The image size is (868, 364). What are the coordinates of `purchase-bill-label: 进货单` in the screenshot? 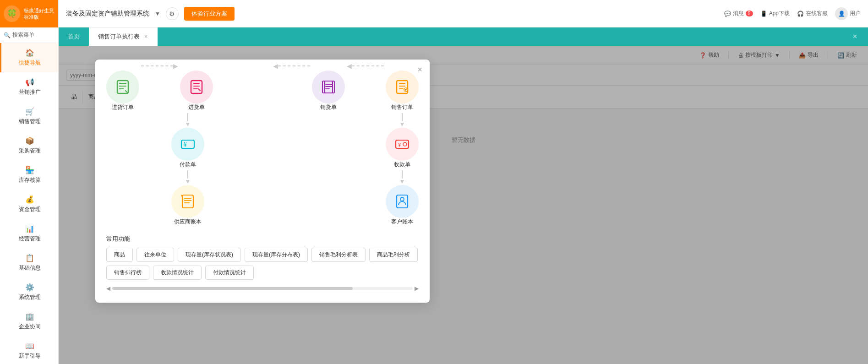 It's located at (197, 107).